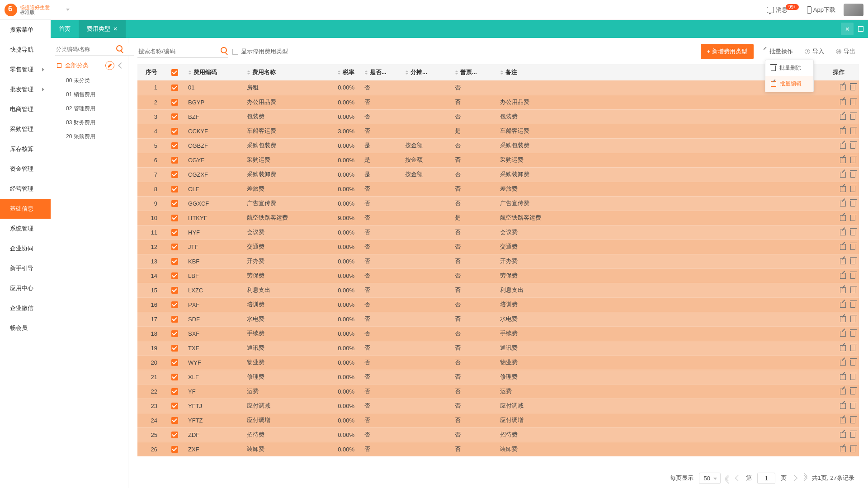  What do you see at coordinates (25, 209) in the screenshot?
I see `sidebar-item-9: 基础信息` at bounding box center [25, 209].